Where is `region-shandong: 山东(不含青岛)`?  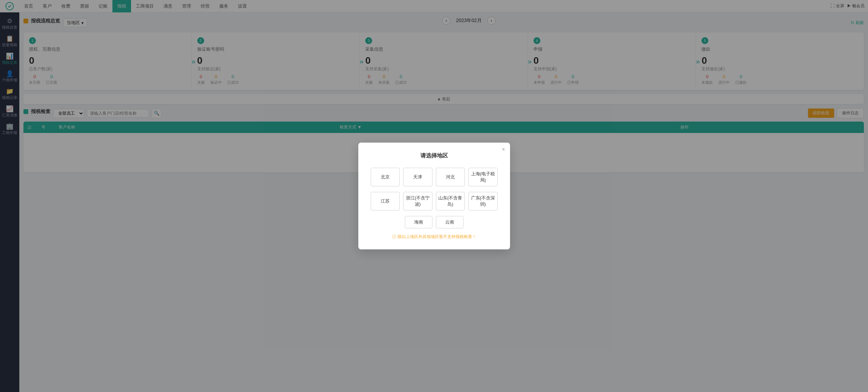 region-shandong: 山东(不含青岛) is located at coordinates (450, 201).